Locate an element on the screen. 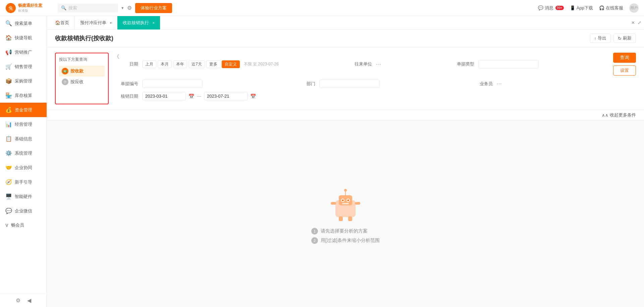 The image size is (644, 307). sidebar-item-label: 基础信息 is located at coordinates (23, 139).